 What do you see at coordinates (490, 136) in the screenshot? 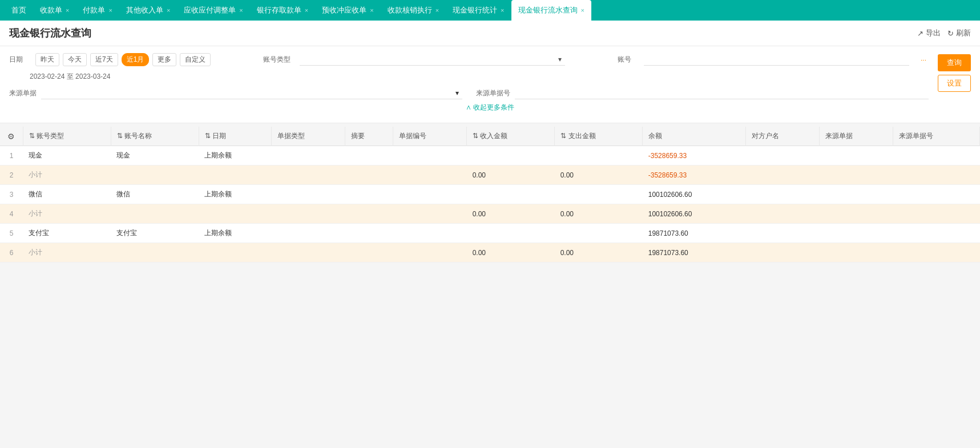
I see `table-header-row: ⚙ ⇅ 账号类型 ⇅ 账号名称 ⇅ 日期 单据类型 摘要` at bounding box center [490, 136].